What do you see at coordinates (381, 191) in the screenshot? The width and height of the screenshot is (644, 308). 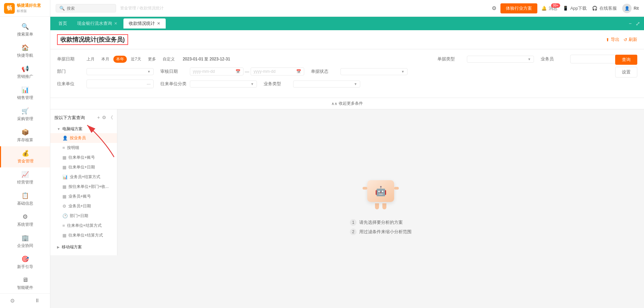 I see `robot-face-icon: 🤖` at bounding box center [381, 191].